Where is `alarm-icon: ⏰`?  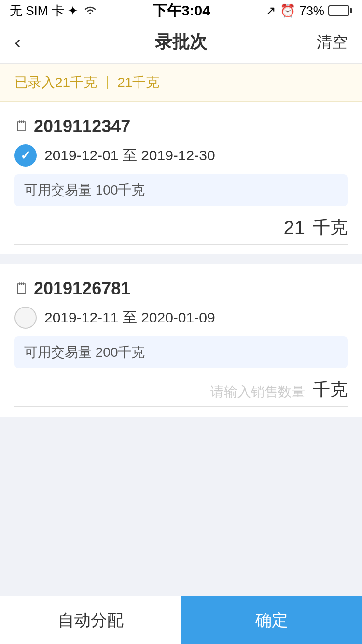
alarm-icon: ⏰ is located at coordinates (288, 11).